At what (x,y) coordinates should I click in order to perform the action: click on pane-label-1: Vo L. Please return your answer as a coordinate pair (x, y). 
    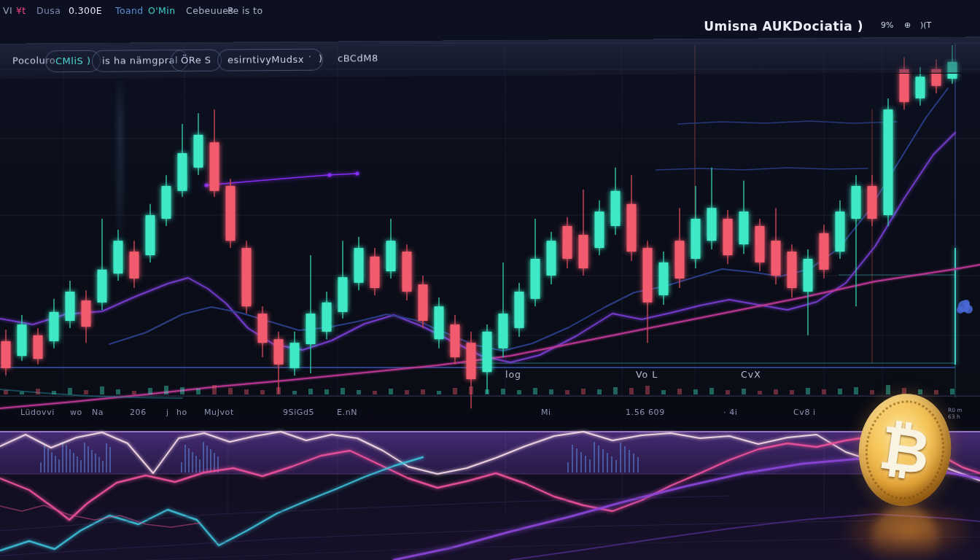
    Looking at the image, I should click on (647, 375).